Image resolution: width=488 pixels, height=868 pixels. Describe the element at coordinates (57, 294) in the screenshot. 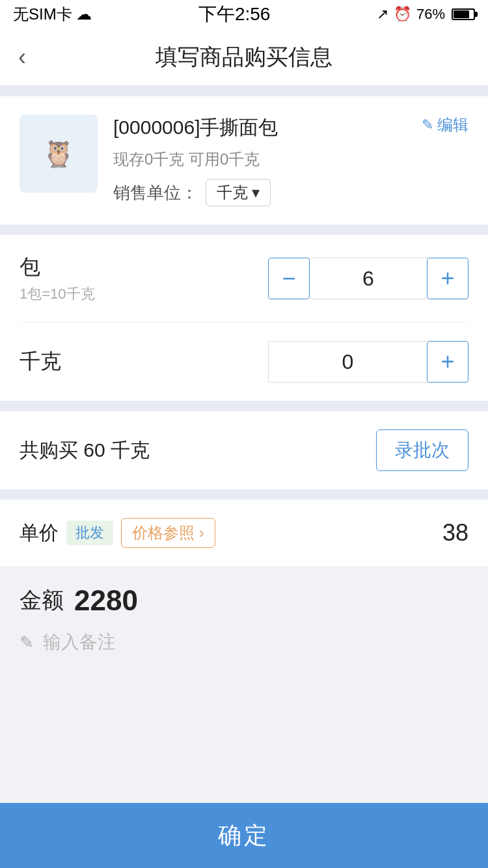

I see `qty-sub-bao: 1包=10千克` at that location.